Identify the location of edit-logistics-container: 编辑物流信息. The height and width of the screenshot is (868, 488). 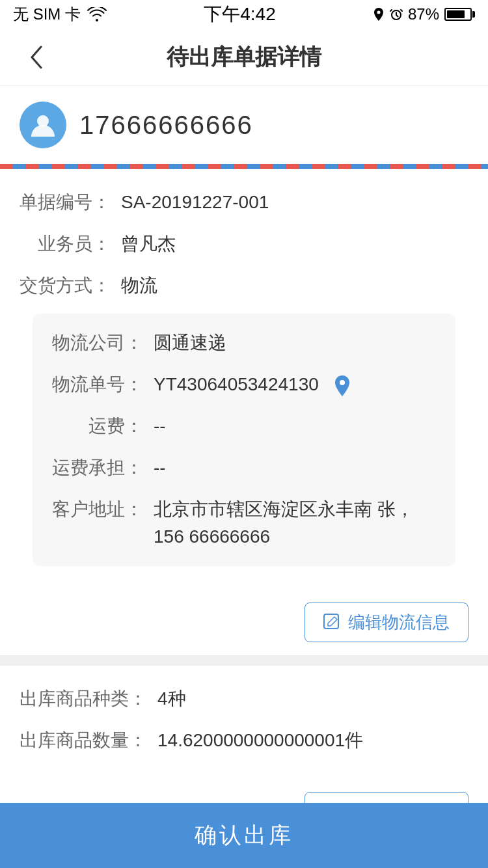
(244, 623).